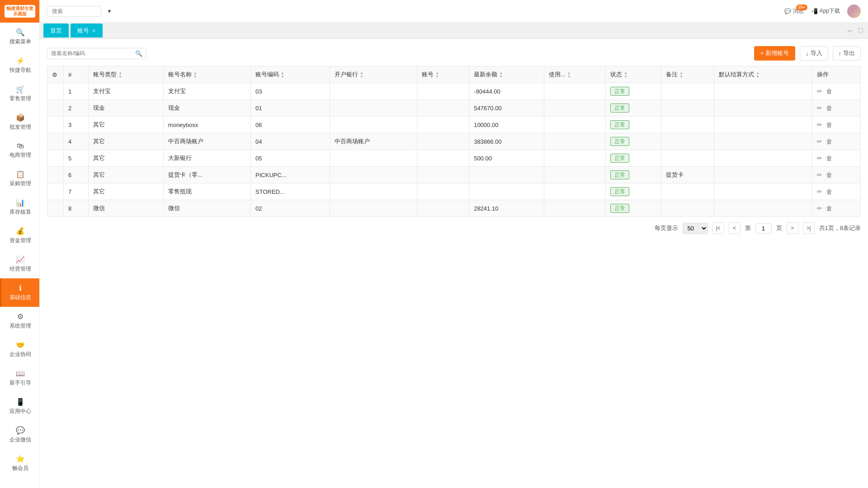 This screenshot has height=488, width=868. Describe the element at coordinates (775, 53) in the screenshot. I see `add-account-button: + 新增账号` at that location.